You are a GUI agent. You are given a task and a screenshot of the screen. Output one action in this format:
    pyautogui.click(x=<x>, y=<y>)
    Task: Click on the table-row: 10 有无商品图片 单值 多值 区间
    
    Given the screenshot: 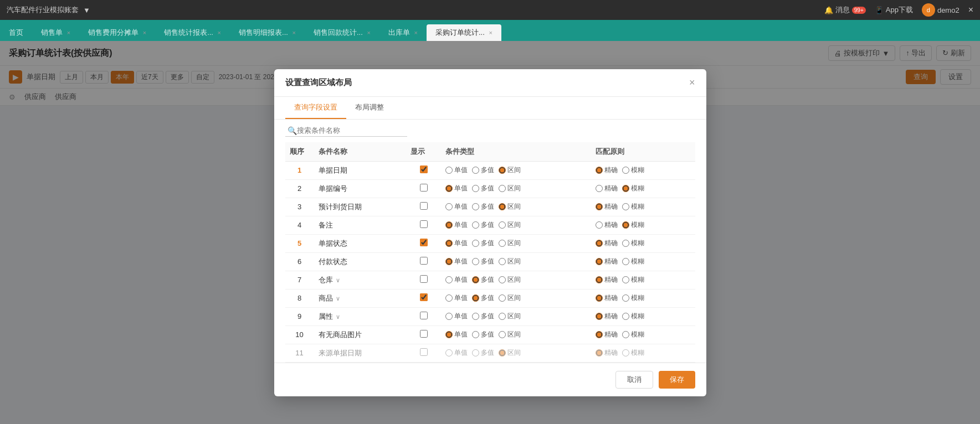 What is the action you would take?
    pyautogui.click(x=490, y=334)
    